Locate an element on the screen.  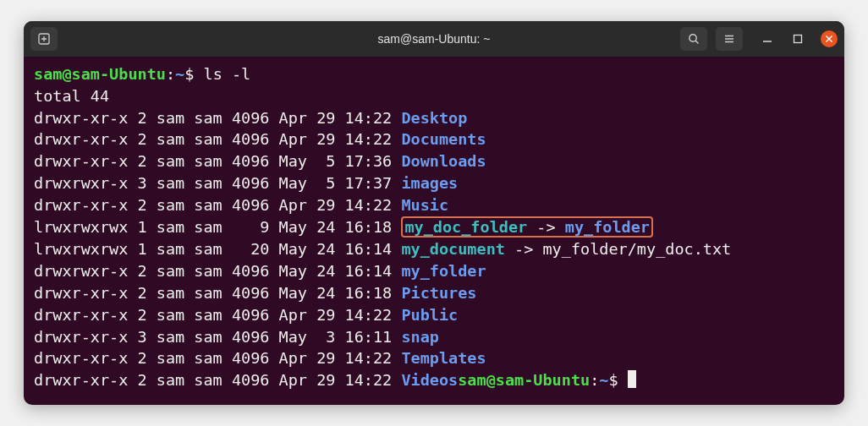
hamburger-icon is located at coordinates (729, 39).